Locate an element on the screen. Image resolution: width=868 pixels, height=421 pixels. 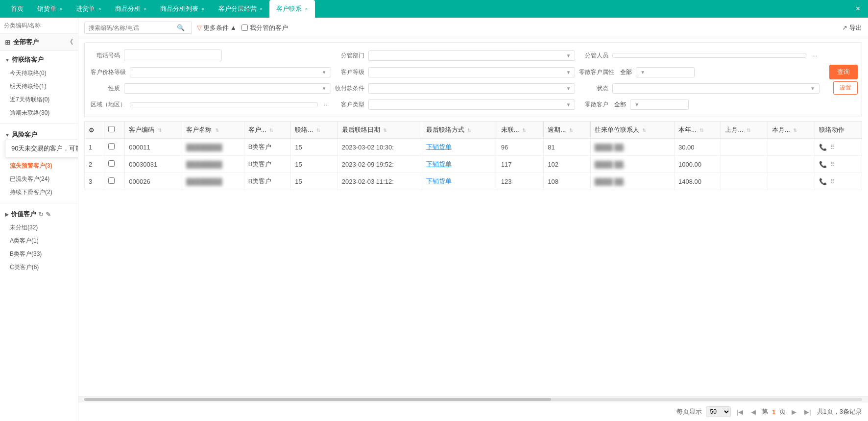
close-customer-segmentation-tab: × is located at coordinates (261, 9).